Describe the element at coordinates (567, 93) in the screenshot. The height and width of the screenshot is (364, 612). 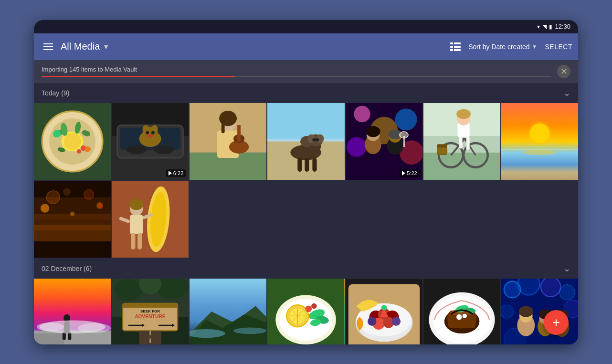
I see `section-chevron-today: ⌄` at that location.